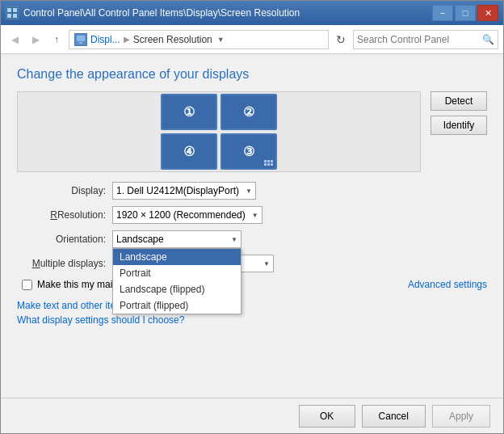 The image size is (504, 434). I want to click on breadcrumb-screen-resolution: Screen Resolution, so click(173, 40).